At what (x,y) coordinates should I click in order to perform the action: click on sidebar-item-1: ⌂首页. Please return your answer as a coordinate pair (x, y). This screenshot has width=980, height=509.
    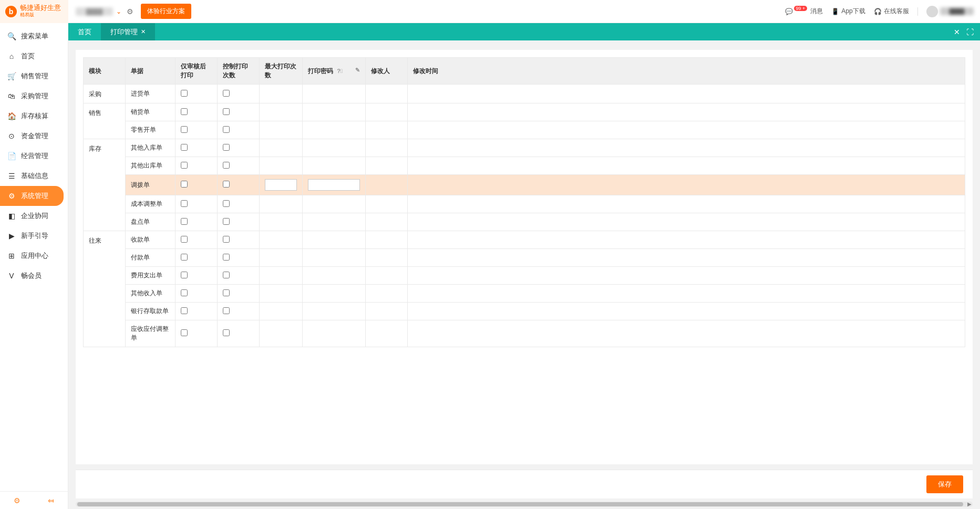
    Looking at the image, I should click on (34, 56).